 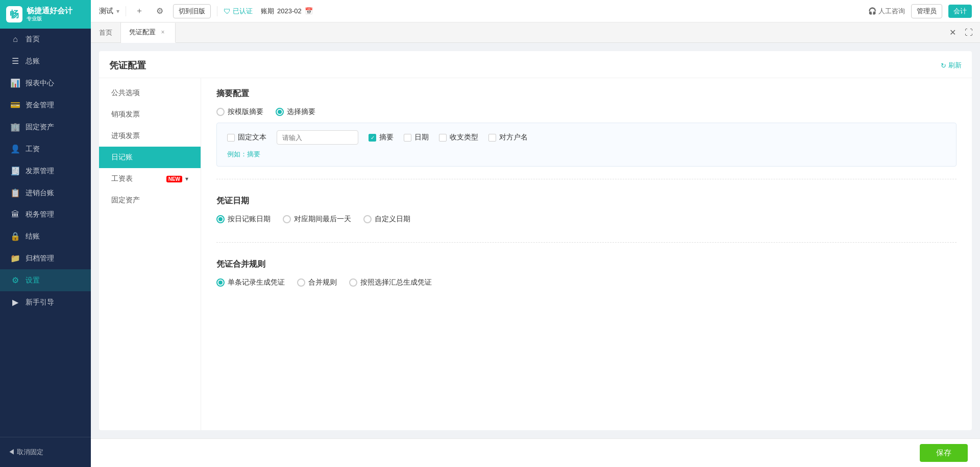 What do you see at coordinates (301, 283) in the screenshot?
I see `merge-rule-radio` at bounding box center [301, 283].